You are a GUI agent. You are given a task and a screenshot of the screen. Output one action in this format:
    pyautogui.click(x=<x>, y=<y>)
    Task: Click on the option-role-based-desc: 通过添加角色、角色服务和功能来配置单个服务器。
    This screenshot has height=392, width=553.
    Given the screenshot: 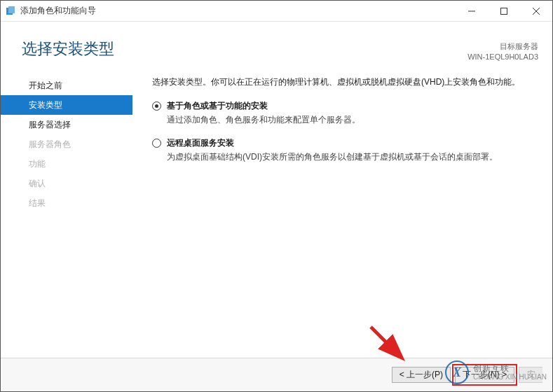 What is the action you would take?
    pyautogui.click(x=349, y=120)
    